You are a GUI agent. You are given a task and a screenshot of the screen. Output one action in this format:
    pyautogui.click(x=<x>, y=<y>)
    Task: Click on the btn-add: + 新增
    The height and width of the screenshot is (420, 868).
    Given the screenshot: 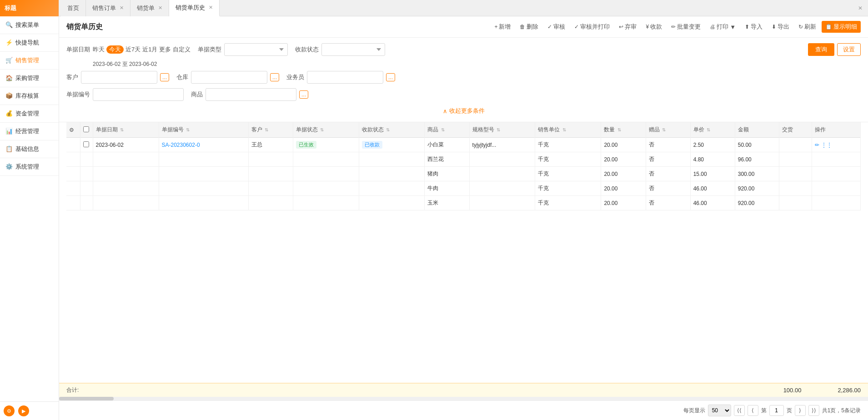 What is the action you would take?
    pyautogui.click(x=502, y=27)
    